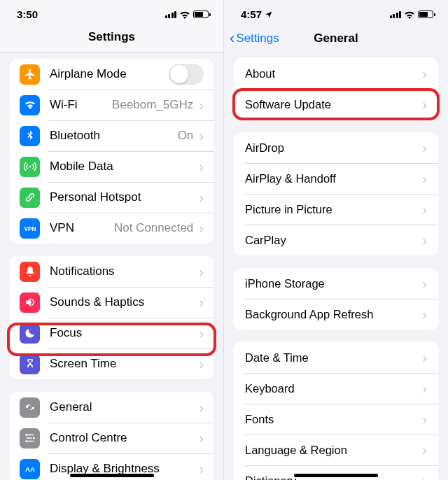 The height and width of the screenshot is (480, 448). Describe the element at coordinates (336, 419) in the screenshot. I see `row-fonts: Fonts›` at that location.